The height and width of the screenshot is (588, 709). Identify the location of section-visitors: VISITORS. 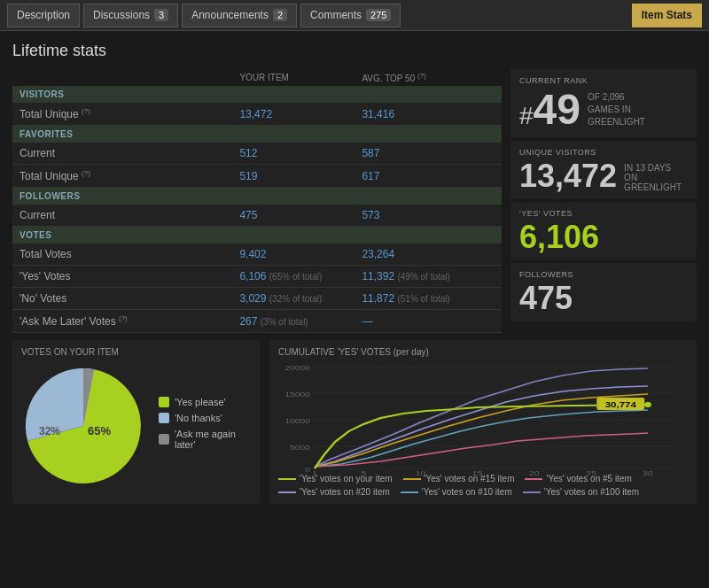
(257, 94).